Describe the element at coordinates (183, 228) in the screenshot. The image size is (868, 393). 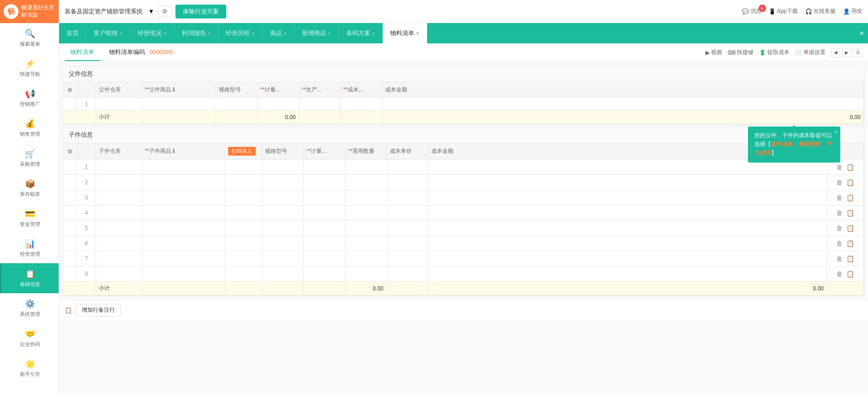
I see `child-row-5-goods` at that location.